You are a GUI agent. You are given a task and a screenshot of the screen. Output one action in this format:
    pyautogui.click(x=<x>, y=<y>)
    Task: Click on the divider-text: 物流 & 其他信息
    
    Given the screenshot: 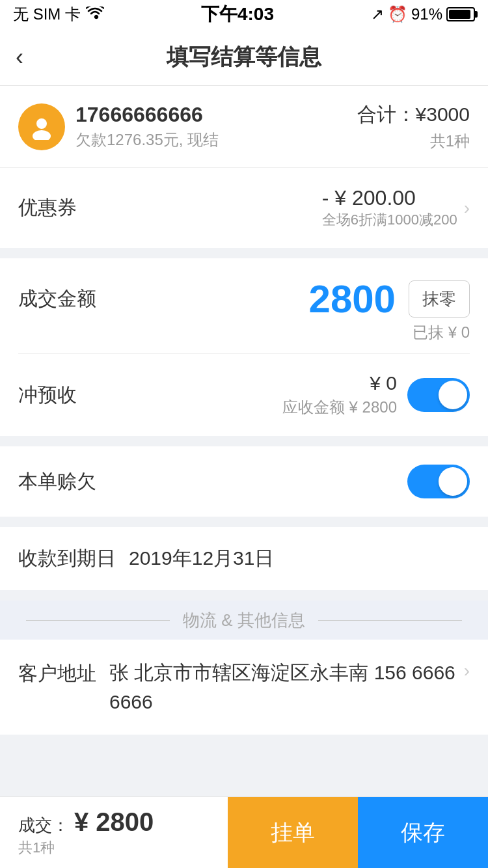 What is the action you would take?
    pyautogui.click(x=244, y=621)
    